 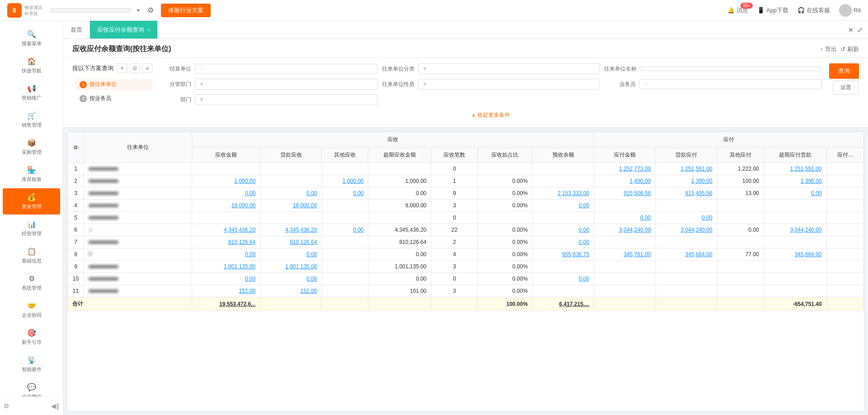 I want to click on marketing-icon: 📢, so click(x=32, y=89).